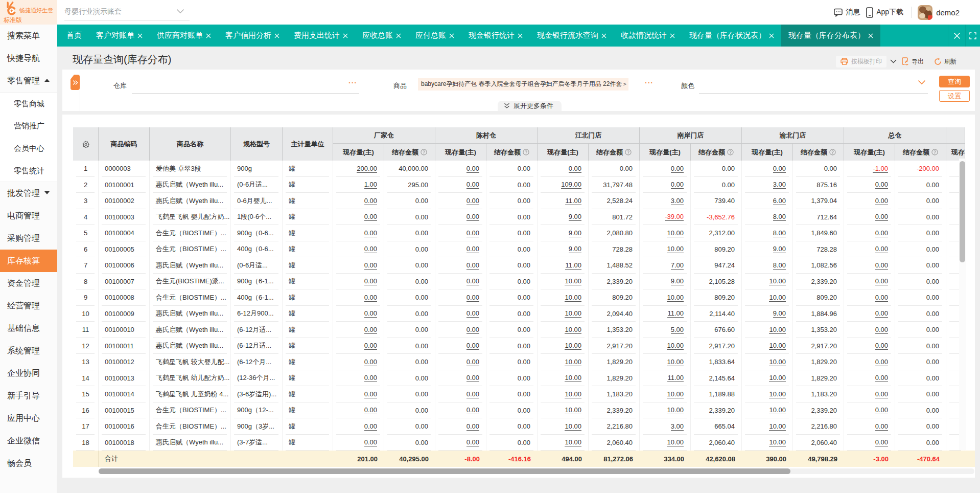  What do you see at coordinates (572, 36) in the screenshot?
I see `tab-现金银行流水查询: 现金银行流水查询` at bounding box center [572, 36].